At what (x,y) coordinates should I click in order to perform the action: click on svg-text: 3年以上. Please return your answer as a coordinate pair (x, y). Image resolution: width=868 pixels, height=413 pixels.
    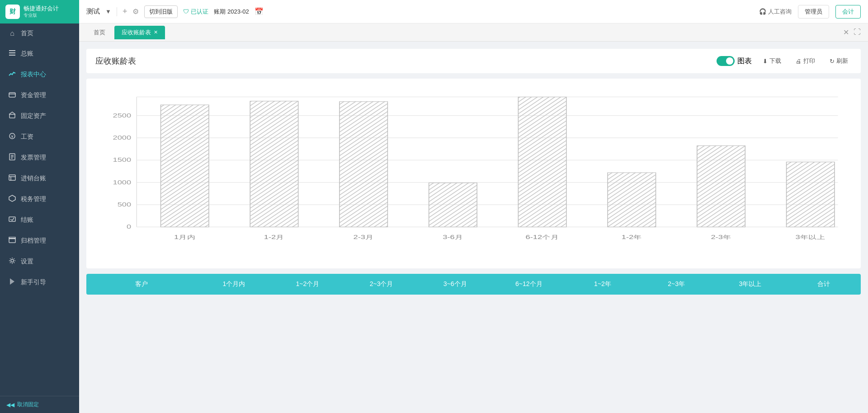
    Looking at the image, I should click on (811, 237).